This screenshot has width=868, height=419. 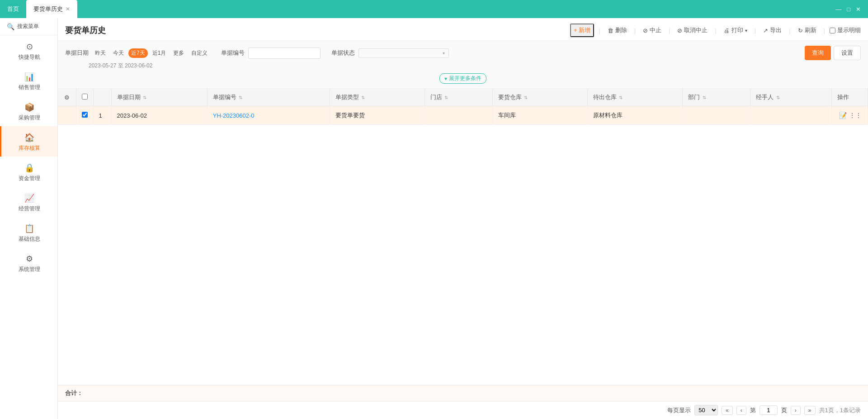 I want to click on date-sort-icon: ⇅, so click(x=145, y=98).